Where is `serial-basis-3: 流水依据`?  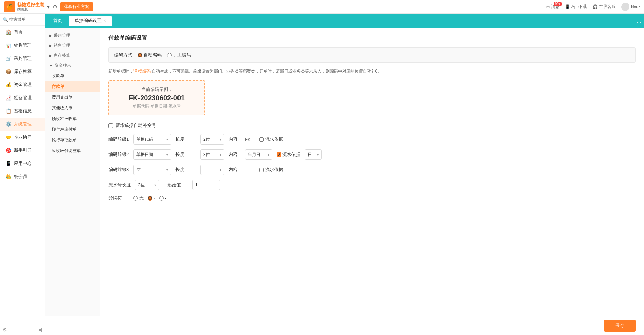 serial-basis-3: 流水依据 is located at coordinates (271, 170).